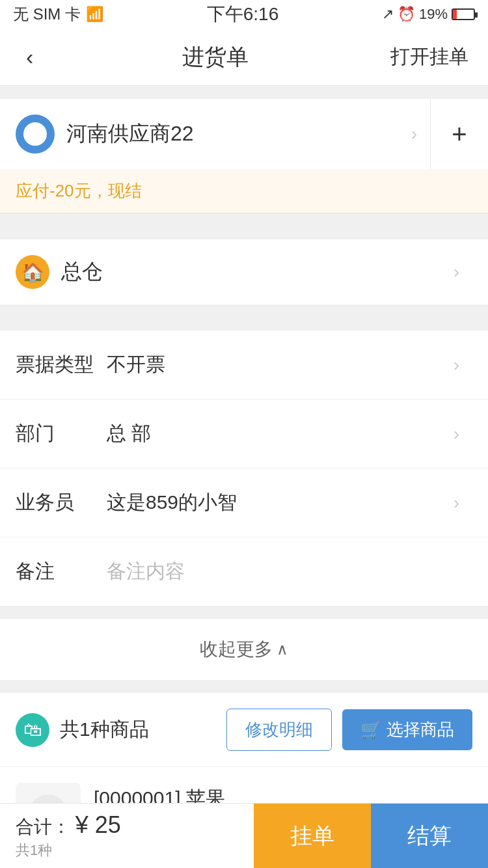  What do you see at coordinates (282, 649) in the screenshot?
I see `collapse-icon: ∧` at bounding box center [282, 649].